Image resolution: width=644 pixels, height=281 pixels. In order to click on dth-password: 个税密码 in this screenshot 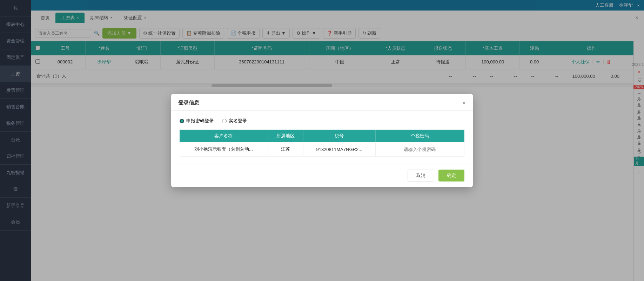, I will do `click(420, 136)`.